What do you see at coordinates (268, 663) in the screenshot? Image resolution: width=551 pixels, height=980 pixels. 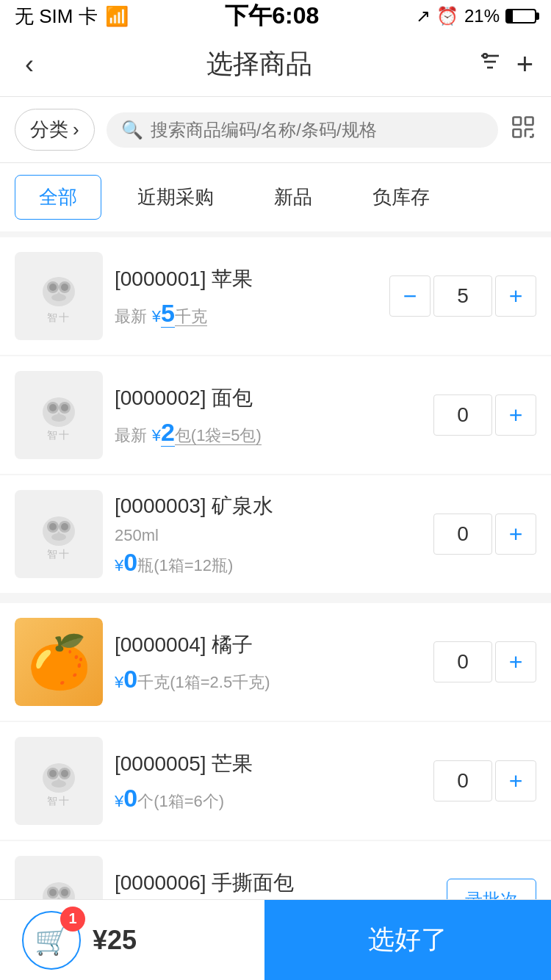 I see `product-info: [0000004] 橘子 ¥0千克(1箱=2.5千克)` at bounding box center [268, 663].